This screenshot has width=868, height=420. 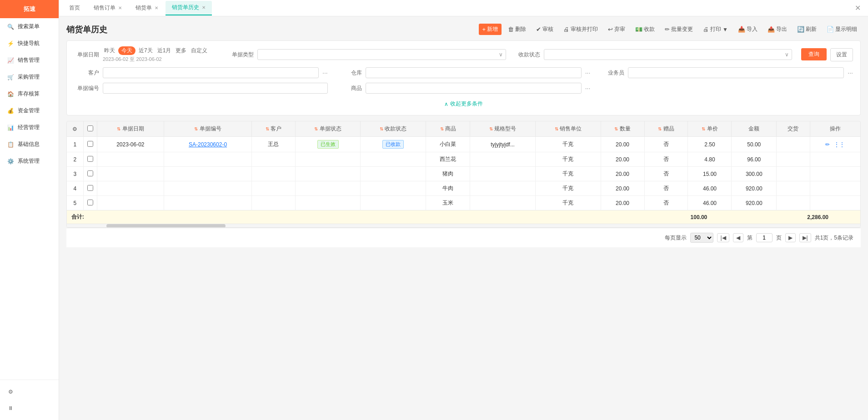 I want to click on sidebar-bottom-item-1: ⚙, so click(x=29, y=392).